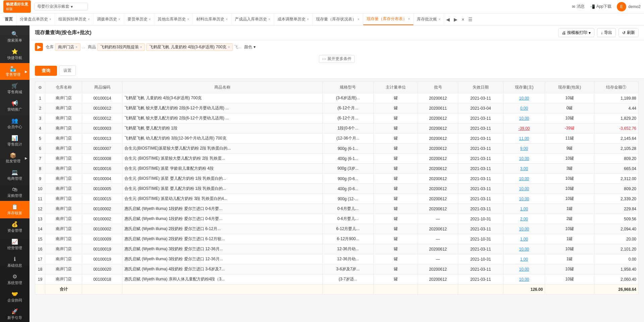 Image resolution: width=644 pixels, height=322 pixels. I want to click on td-amount: -3,652.76, so click(616, 128).